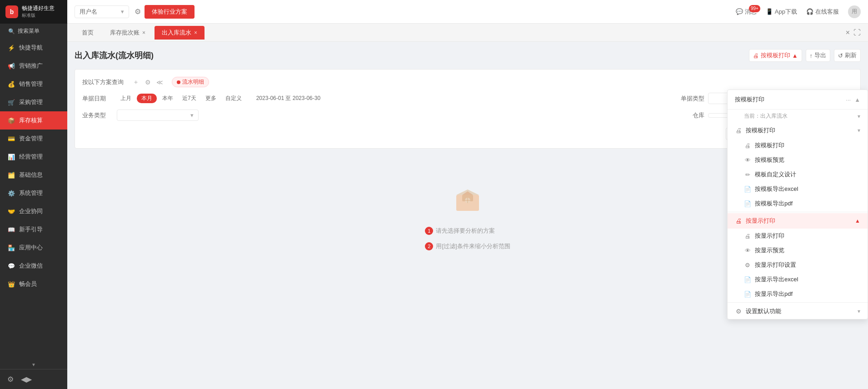 Image resolution: width=868 pixels, height=389 pixels. What do you see at coordinates (38, 15) in the screenshot?
I see `app-version: 标准版` at bounding box center [38, 15].